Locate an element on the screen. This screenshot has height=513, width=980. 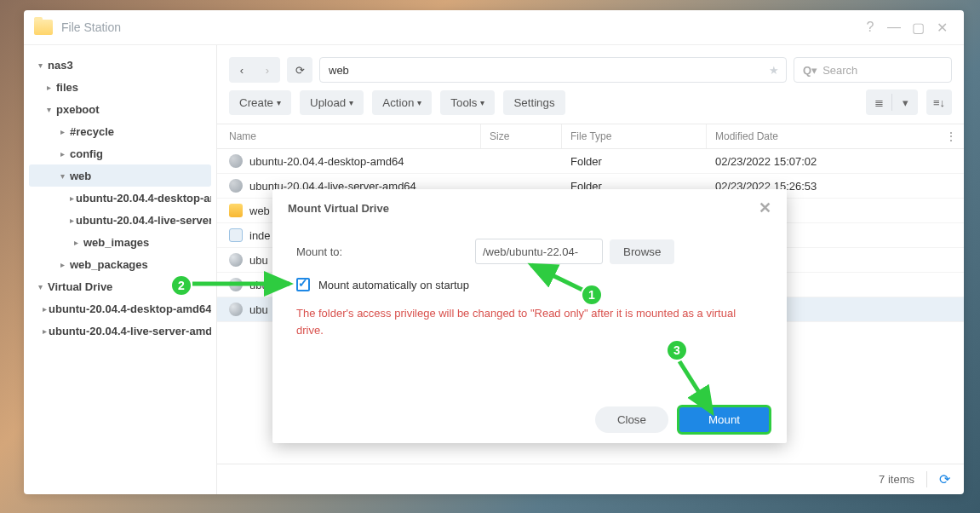
toolbar-nav: ‹ › ⟳ web ★ Q▾ Search is located at coordinates (591, 67).